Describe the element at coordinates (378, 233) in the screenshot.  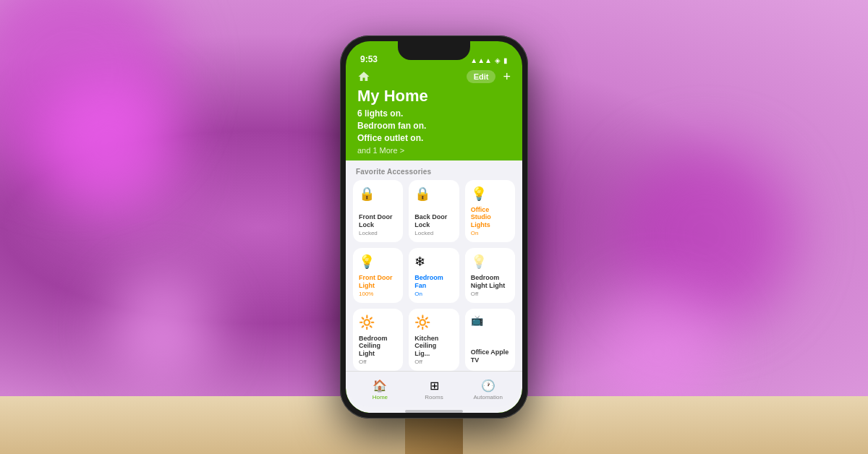
I see `tile-status-0: Locked` at that location.